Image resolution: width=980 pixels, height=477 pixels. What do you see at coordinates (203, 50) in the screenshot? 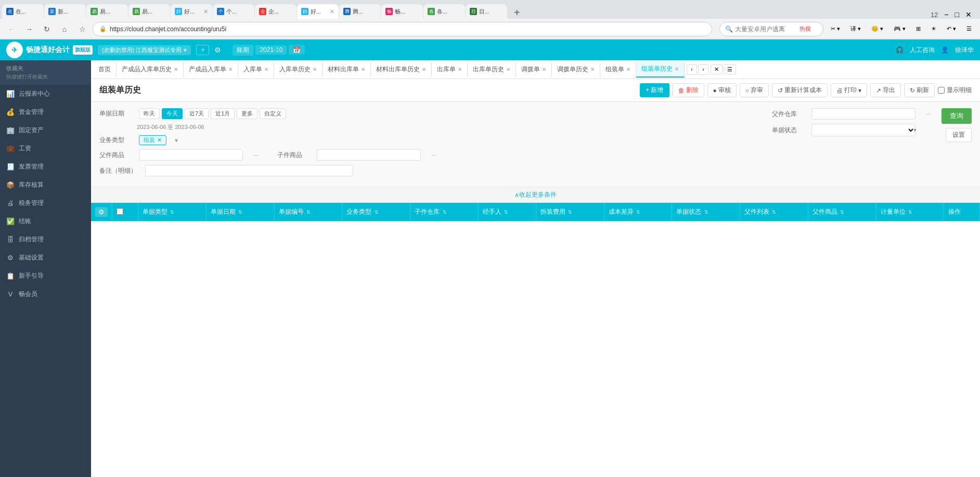
I see `add-company-btn: +` at bounding box center [203, 50].